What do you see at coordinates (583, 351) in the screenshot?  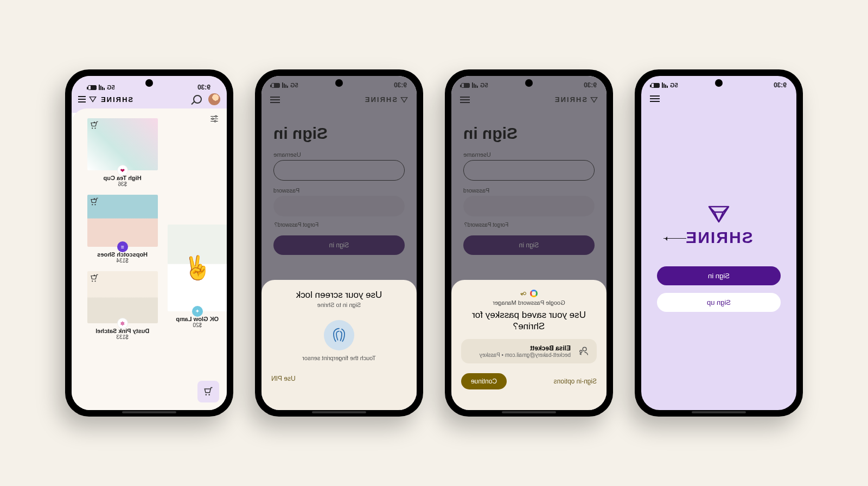 I see `passkey-user-icon` at bounding box center [583, 351].